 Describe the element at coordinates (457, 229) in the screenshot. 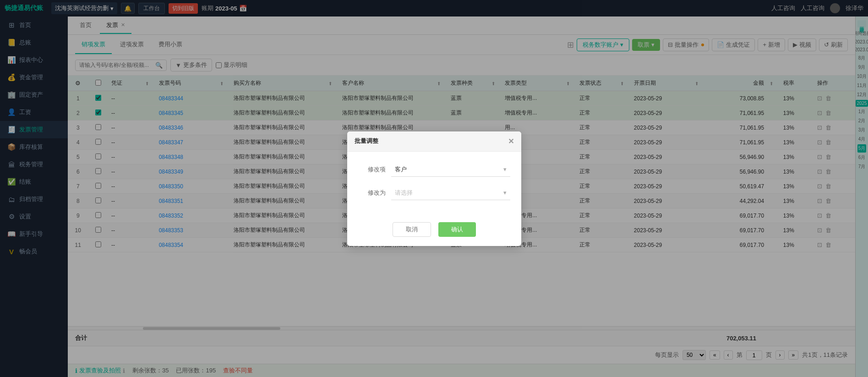

I see `confirm-btn: 确认` at that location.